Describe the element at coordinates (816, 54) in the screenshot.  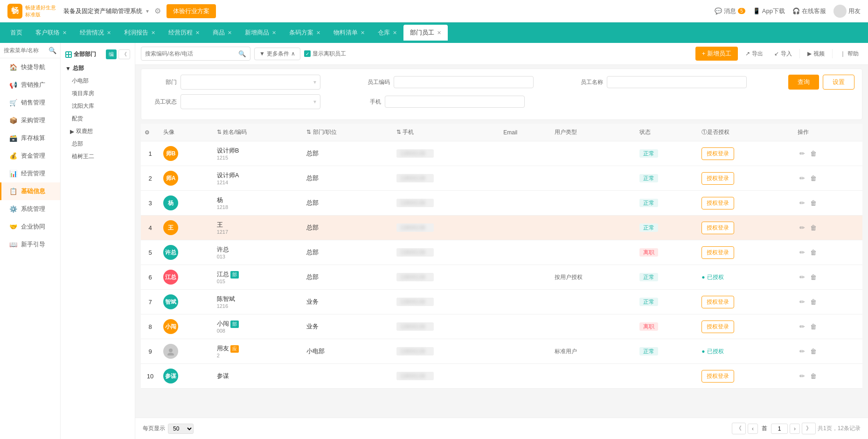
I see `view-button: ▶ 视频` at that location.